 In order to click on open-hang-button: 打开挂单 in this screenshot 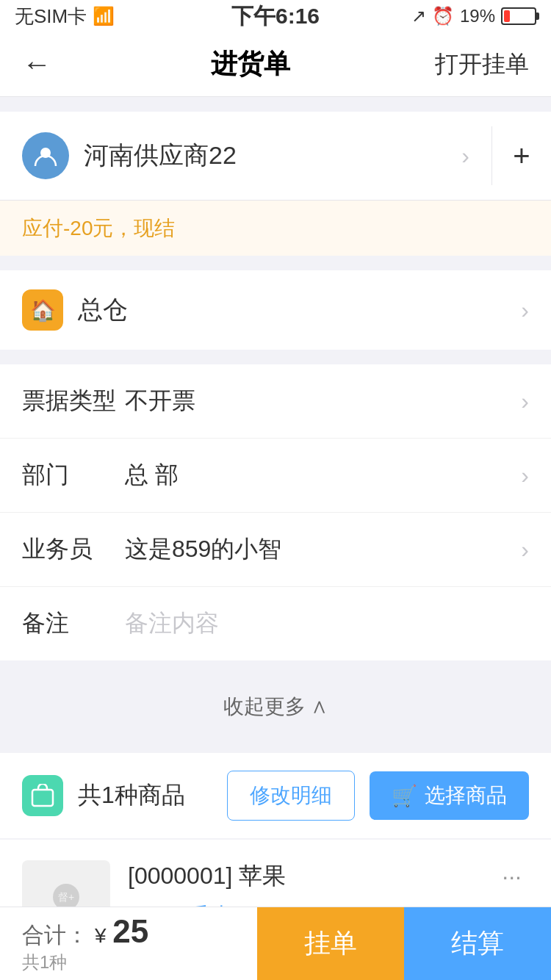, I will do `click(482, 65)`.